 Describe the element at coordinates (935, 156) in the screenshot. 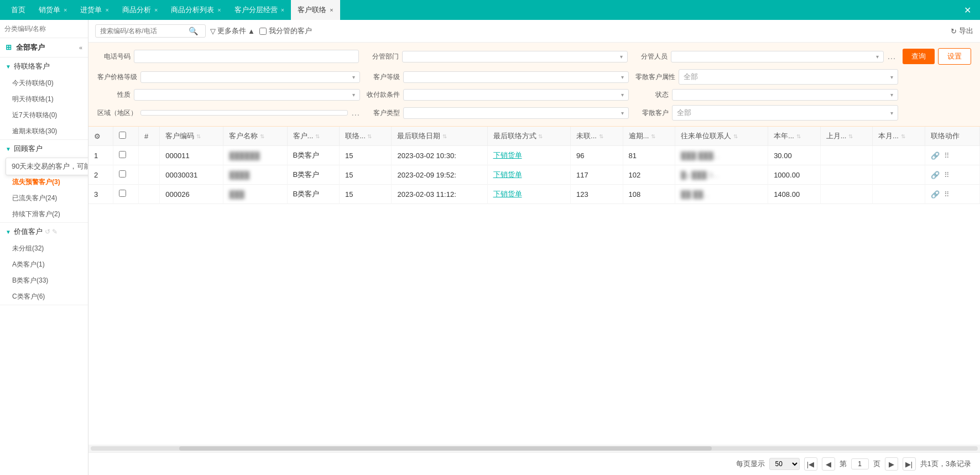

I see `action-icon-link-1: 🔗` at that location.